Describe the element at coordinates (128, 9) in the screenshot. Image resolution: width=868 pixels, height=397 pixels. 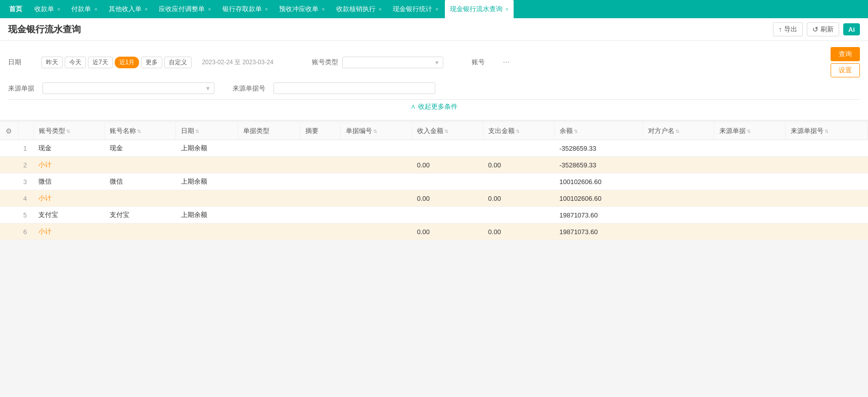
I see `nav-tab-其他收入单: 其他收入单×` at that location.